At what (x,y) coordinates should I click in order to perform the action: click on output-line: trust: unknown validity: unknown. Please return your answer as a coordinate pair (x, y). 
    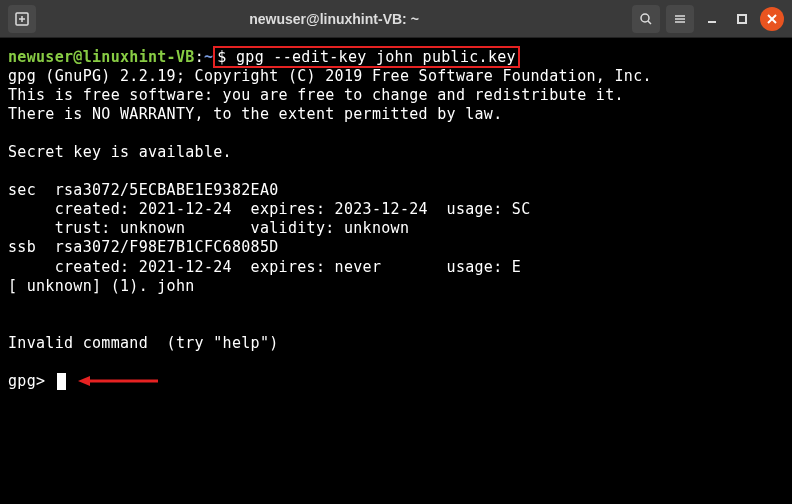
    Looking at the image, I should click on (208, 228).